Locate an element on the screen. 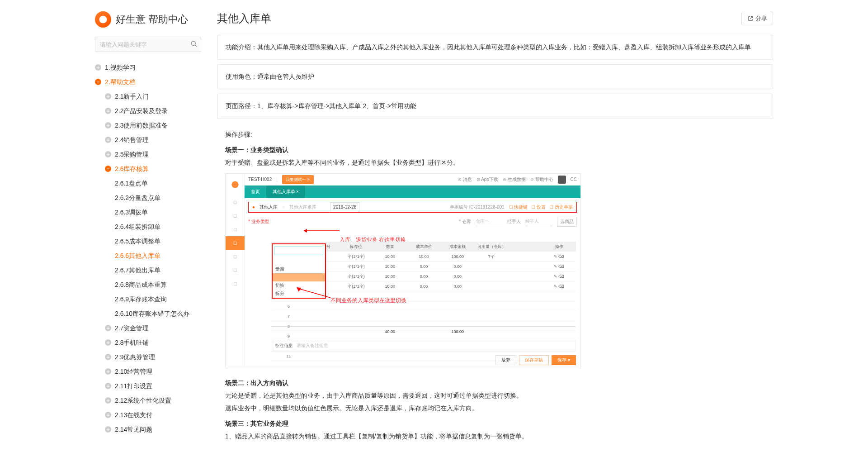  nav-item: +2.12系统个性化设置 is located at coordinates (148, 400).